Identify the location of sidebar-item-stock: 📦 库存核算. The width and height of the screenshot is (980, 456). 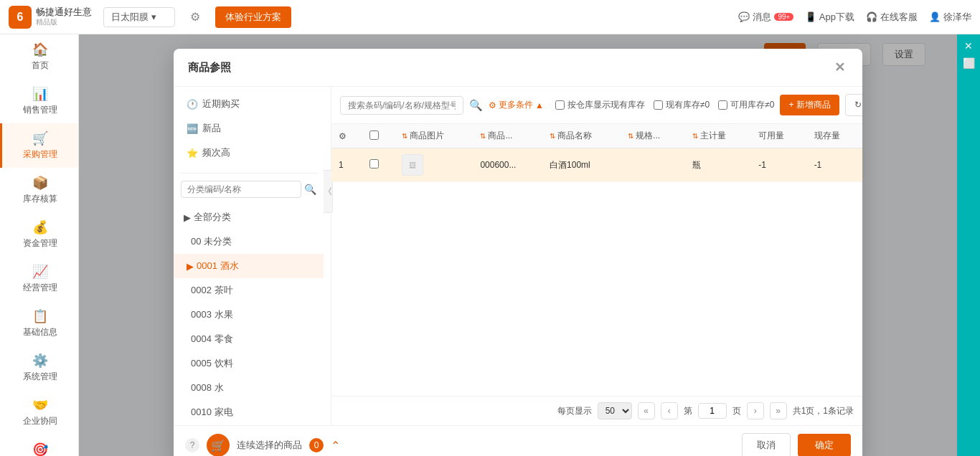
(39, 190).